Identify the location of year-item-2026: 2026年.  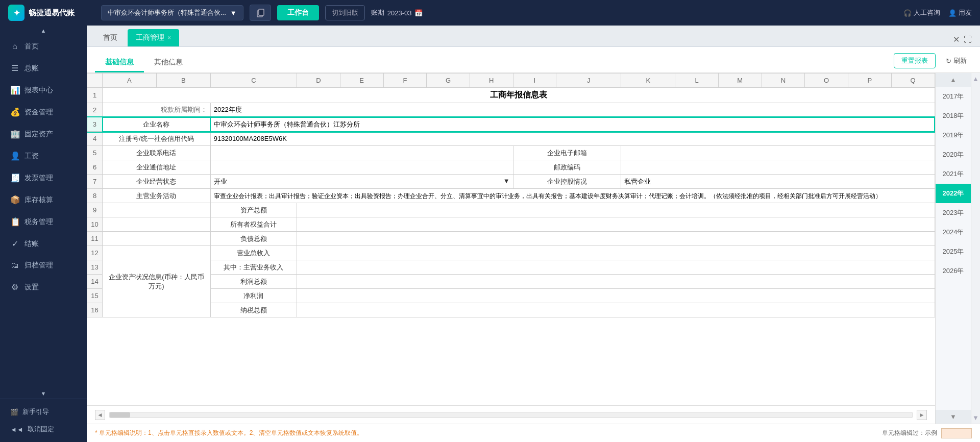
(953, 271).